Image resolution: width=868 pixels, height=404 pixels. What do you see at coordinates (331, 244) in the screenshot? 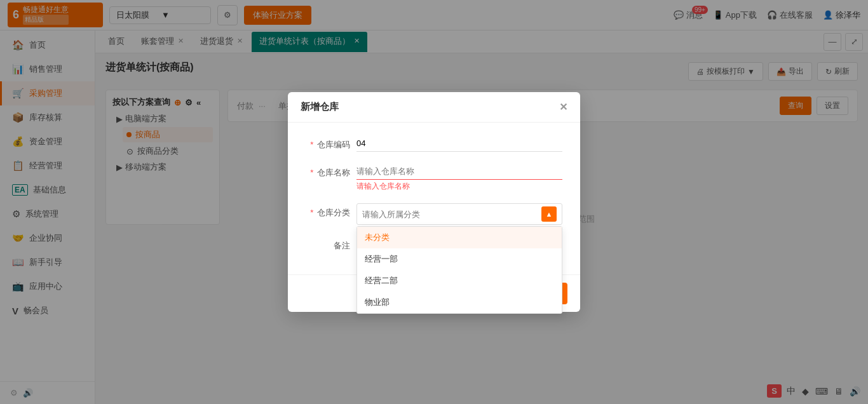
I see `notes-label: 备注` at bounding box center [331, 244].